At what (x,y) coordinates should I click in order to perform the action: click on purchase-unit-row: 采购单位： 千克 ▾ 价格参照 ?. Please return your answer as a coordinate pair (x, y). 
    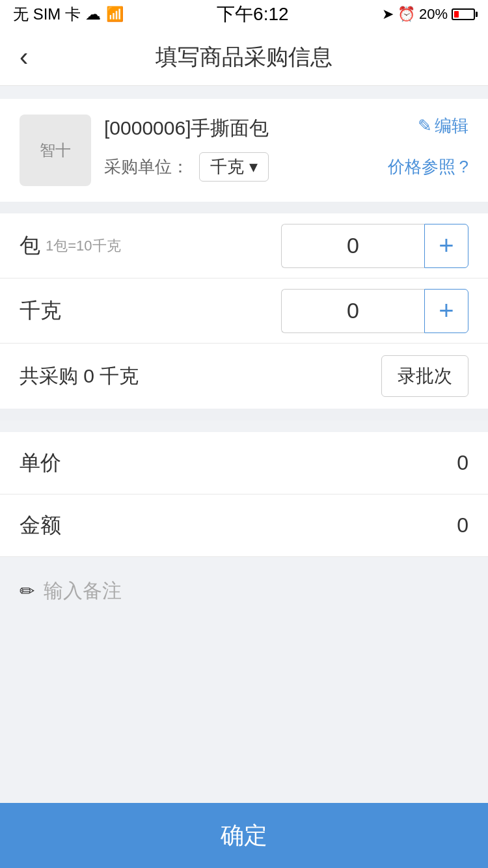
    Looking at the image, I should click on (286, 167).